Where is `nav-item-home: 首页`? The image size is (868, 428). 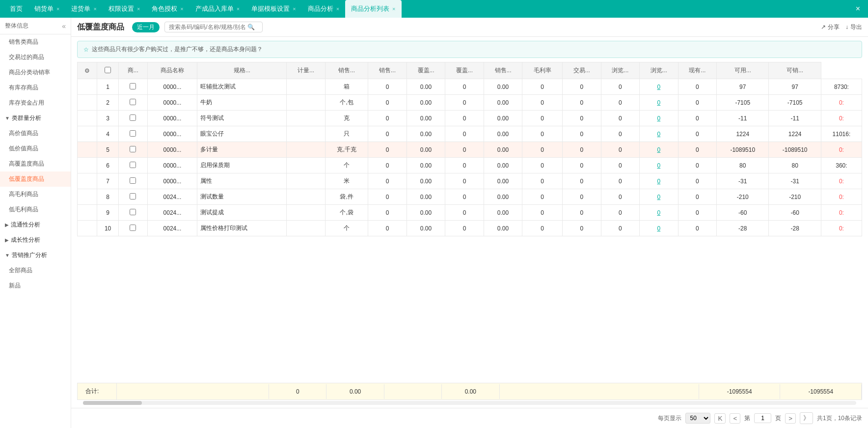 nav-item-home: 首页 is located at coordinates (16, 9).